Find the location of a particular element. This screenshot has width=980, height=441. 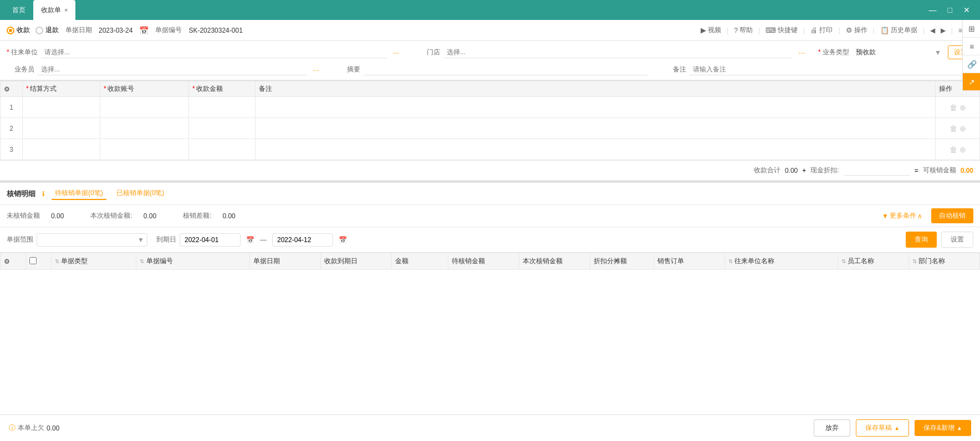

operation-action: ⚙ 操作 is located at coordinates (857, 30).